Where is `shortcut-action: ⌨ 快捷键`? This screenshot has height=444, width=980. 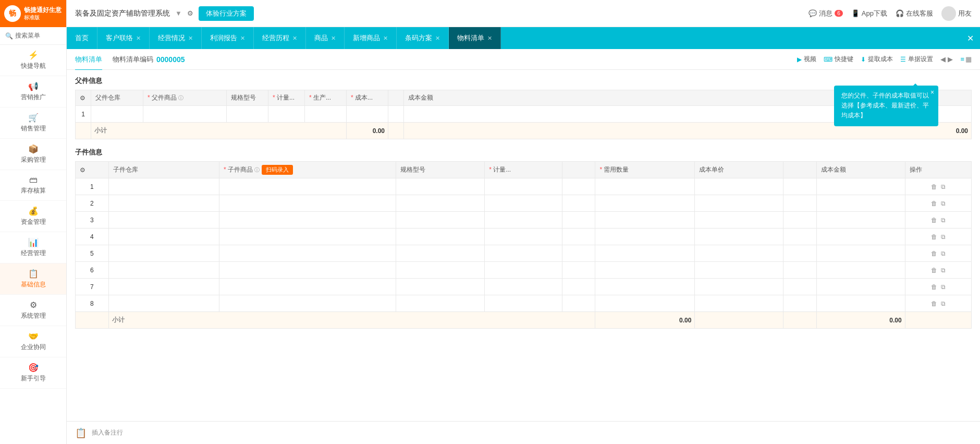
shortcut-action: ⌨ 快捷键 is located at coordinates (838, 59).